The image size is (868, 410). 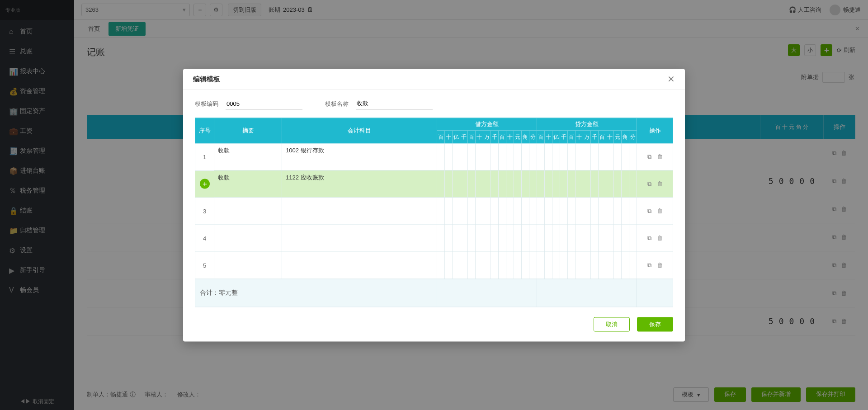 I want to click on close-icon: ✕, so click(x=671, y=79).